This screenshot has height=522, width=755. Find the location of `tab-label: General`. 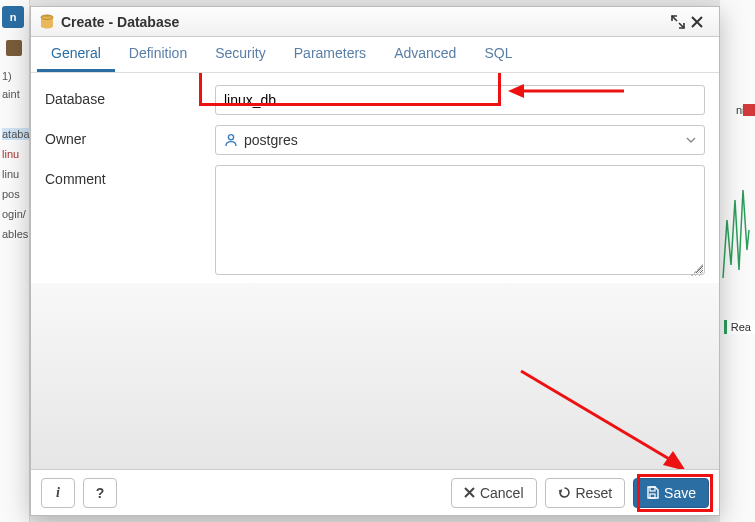

tab-label: General is located at coordinates (76, 53).